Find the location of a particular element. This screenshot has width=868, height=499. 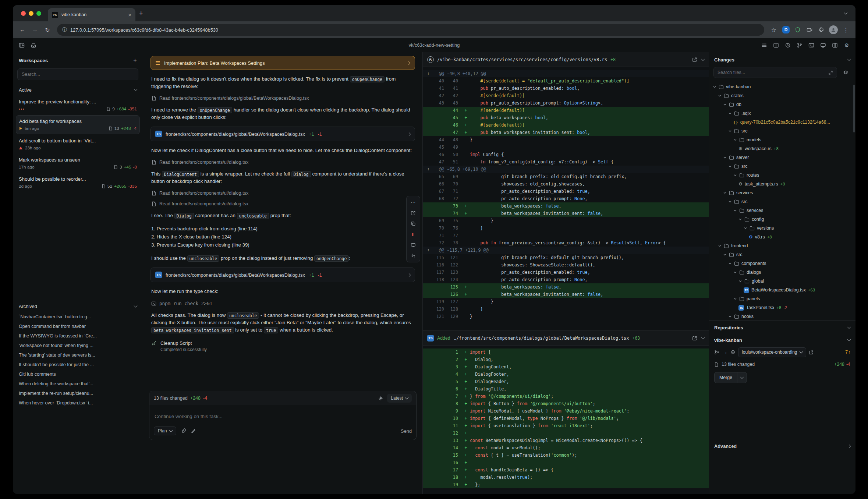

files-search-input is located at coordinates (771, 72).